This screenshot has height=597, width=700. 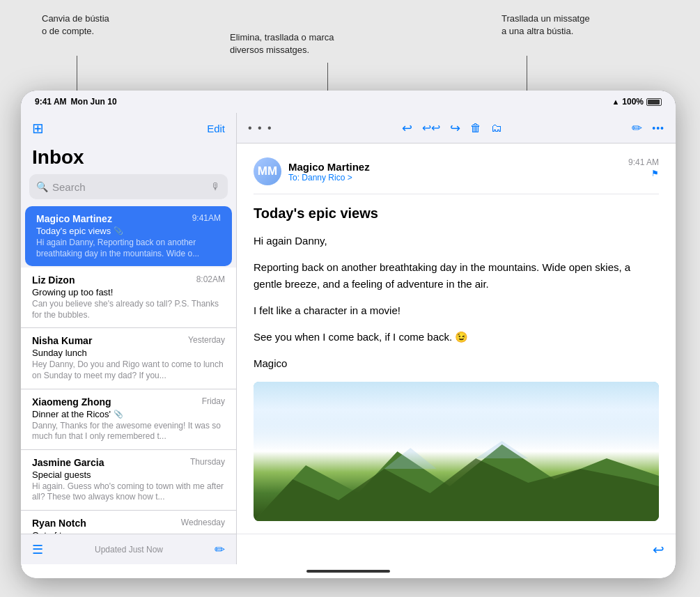 I want to click on email-item-header: Liz Dizon 8:02AM, so click(x=128, y=280).